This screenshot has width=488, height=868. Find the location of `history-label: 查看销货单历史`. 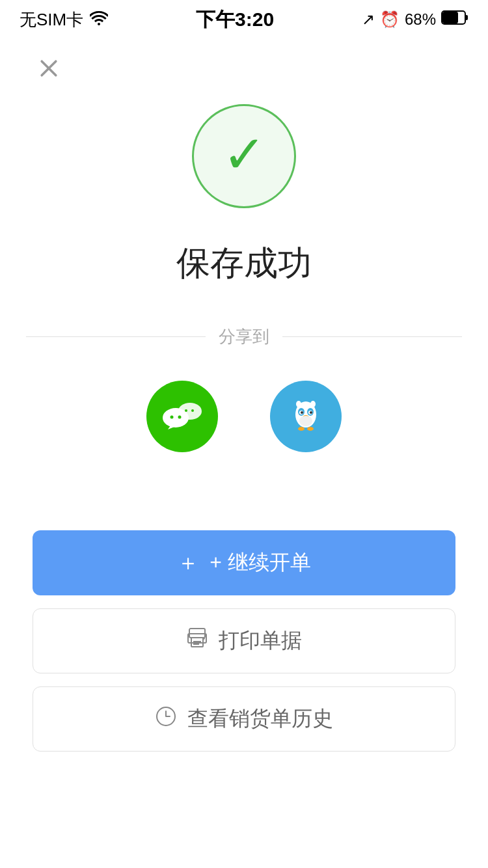

history-label: 查看销货单历史 is located at coordinates (260, 719).